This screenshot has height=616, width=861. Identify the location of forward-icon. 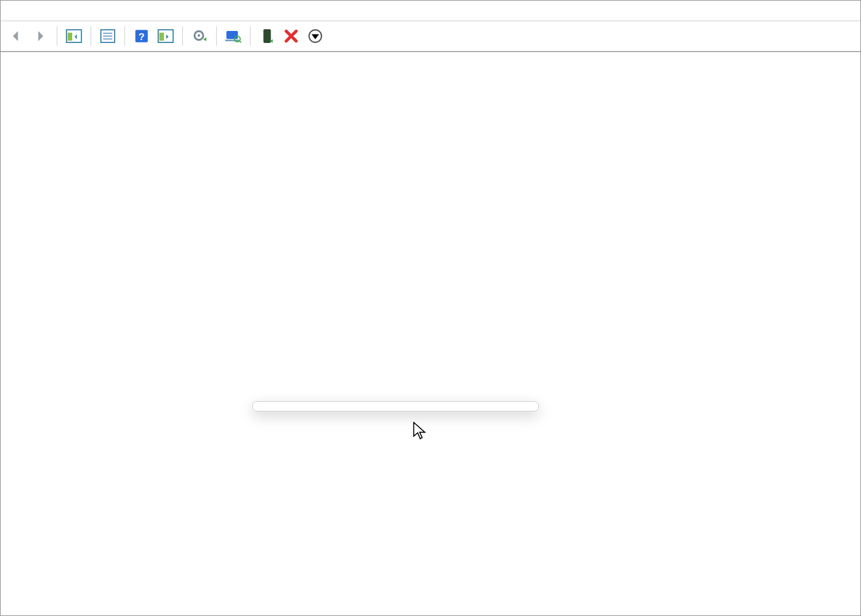
(40, 36).